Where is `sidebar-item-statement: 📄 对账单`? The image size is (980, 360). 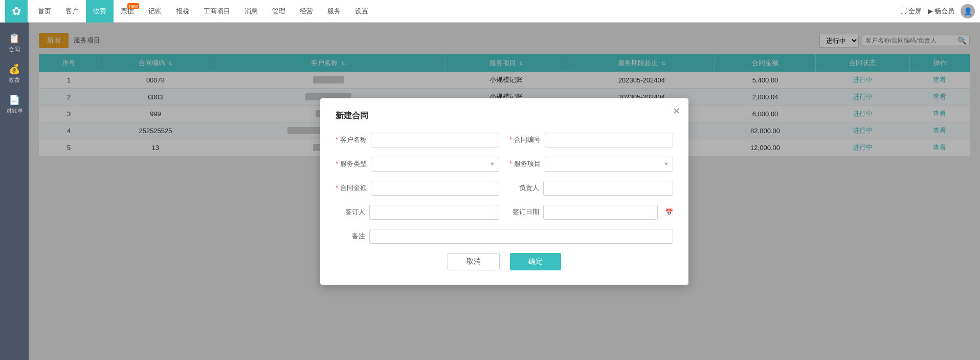
sidebar-item-statement: 📄 对账单 is located at coordinates (14, 104).